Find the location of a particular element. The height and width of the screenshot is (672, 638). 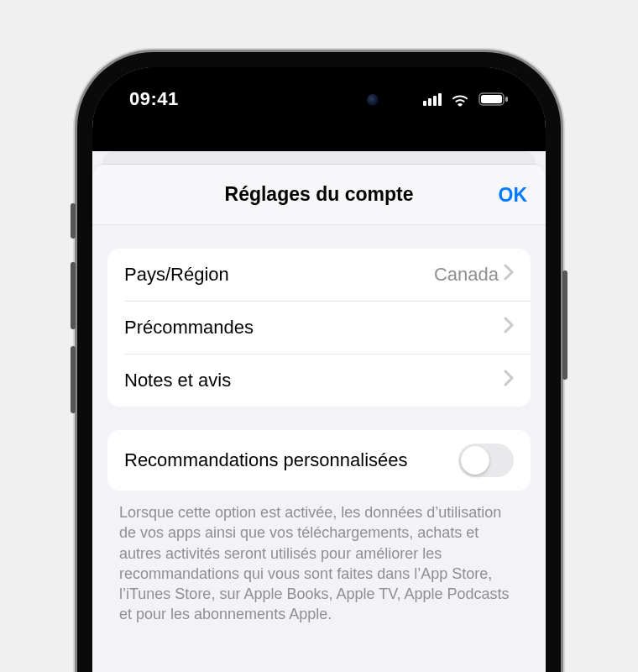

toggle-knob is located at coordinates (475, 460).